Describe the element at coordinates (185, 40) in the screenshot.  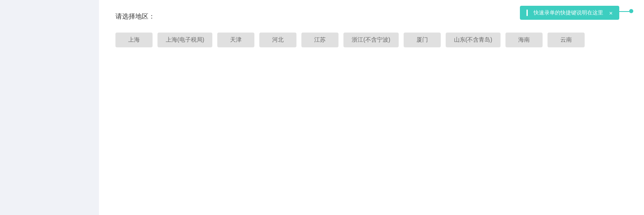
I see `region-button-shanghai-etax: 上海(电子税局)` at that location.